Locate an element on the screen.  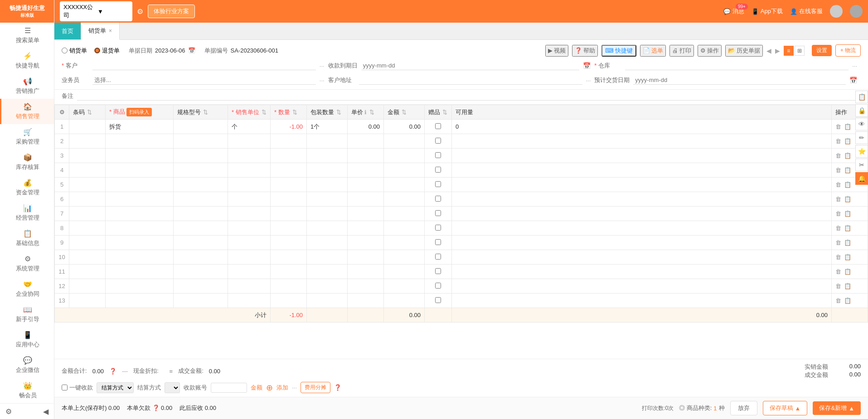
customer-more-icon: ··· is located at coordinates (322, 66).